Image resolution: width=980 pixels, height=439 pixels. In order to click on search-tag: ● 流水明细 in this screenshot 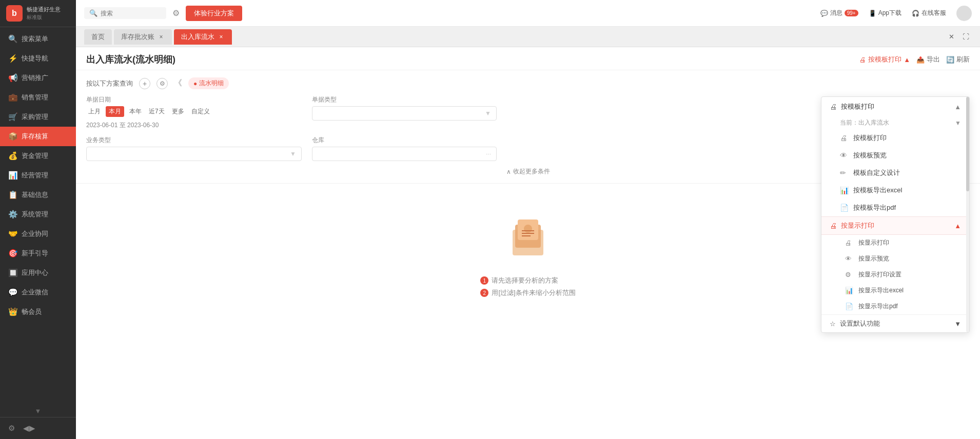, I will do `click(208, 83)`.